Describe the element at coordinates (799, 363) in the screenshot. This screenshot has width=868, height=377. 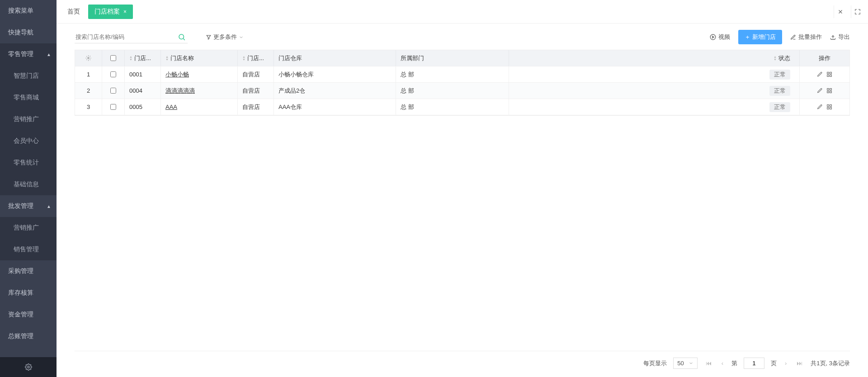
I see `page-last-button: ⏭` at that location.